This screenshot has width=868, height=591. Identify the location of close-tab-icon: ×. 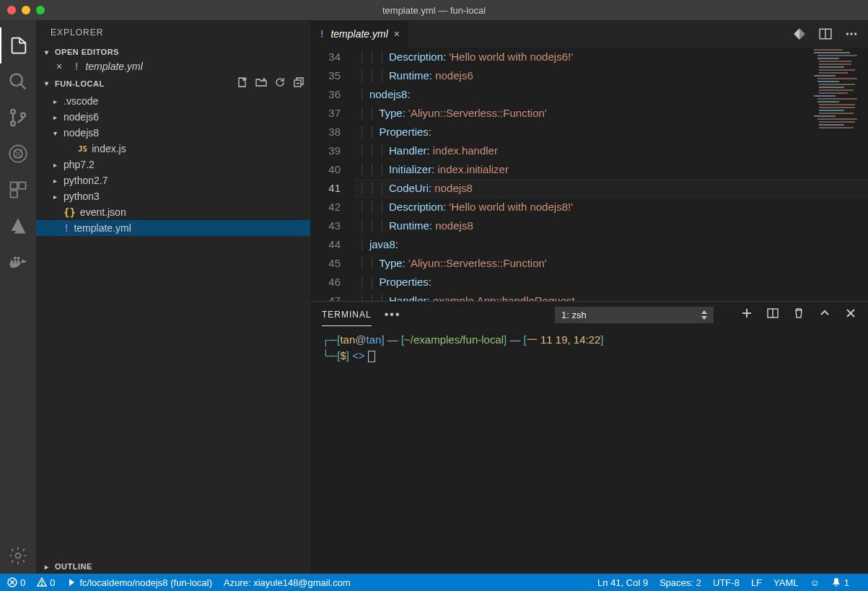
(397, 34).